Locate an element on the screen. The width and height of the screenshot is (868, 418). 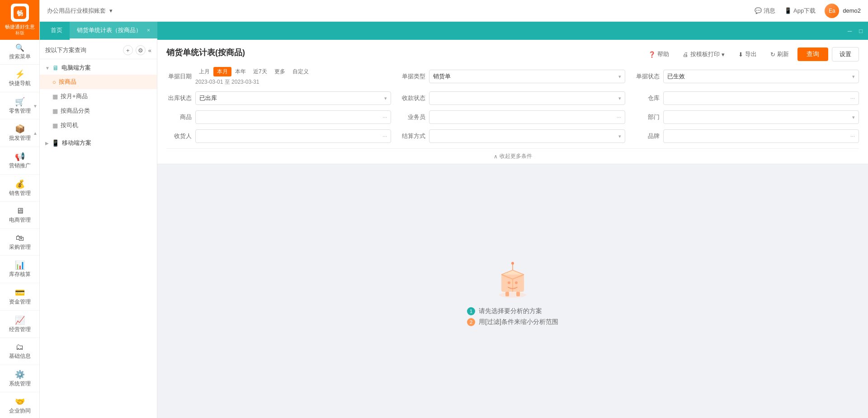
app-name: 畅捷通好生意 is located at coordinates (20, 27).